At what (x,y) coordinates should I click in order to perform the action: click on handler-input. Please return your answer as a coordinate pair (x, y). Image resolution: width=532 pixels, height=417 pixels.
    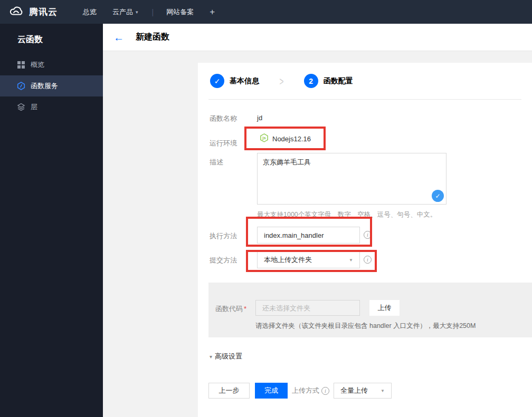
    Looking at the image, I should click on (308, 235).